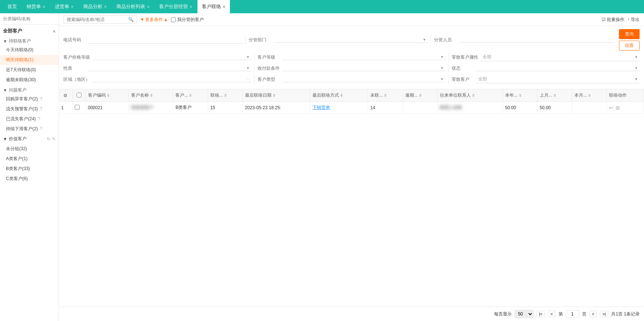 The width and height of the screenshot is (644, 321). I want to click on filter-row-3: 性质 ▼ 收付款条件 ▼ 状态 ▼, so click(351, 68).